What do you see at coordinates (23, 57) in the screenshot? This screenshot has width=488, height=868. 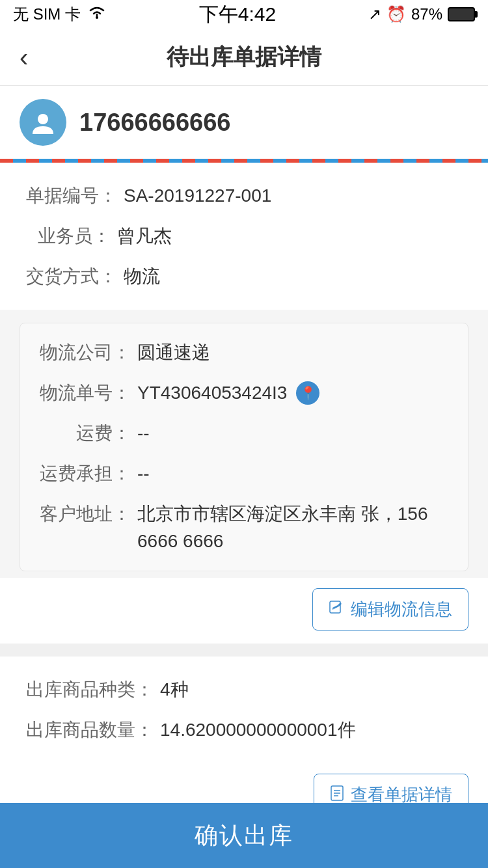 I see `back-button: ‹` at bounding box center [23, 57].